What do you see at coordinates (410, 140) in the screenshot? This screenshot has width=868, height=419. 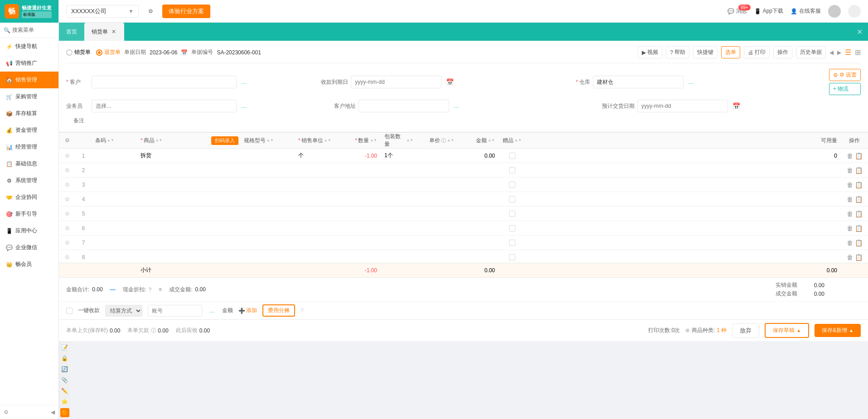 I see `pack-qty-sort-icon: ▲▼` at bounding box center [410, 140].